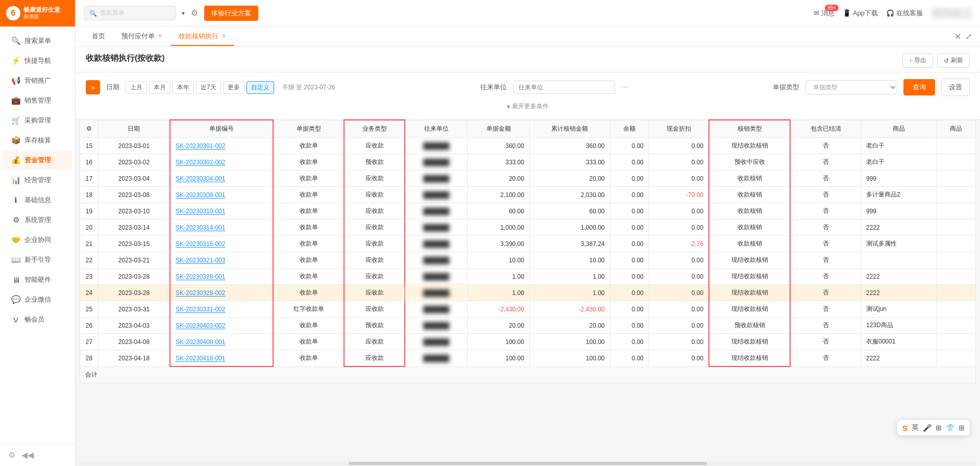 This screenshot has width=980, height=466. I want to click on sidebar-item-资金管理: 💰 资金管理, so click(38, 160).